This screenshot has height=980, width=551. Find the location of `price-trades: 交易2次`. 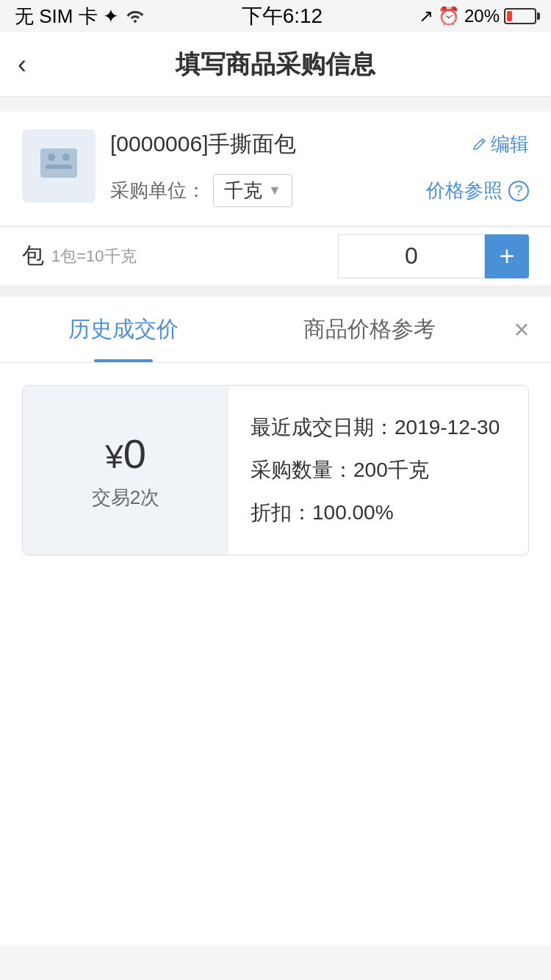

price-trades: 交易2次 is located at coordinates (126, 498).